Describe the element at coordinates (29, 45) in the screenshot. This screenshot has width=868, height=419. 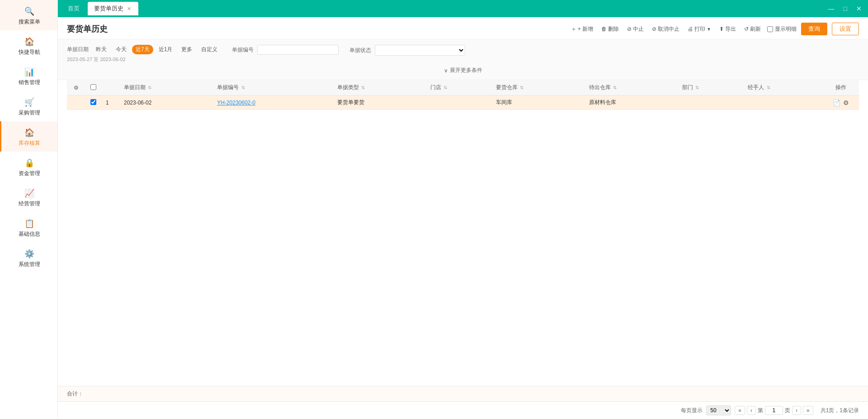
I see `sidebar-item-quick-nav: 🏠 快捷导航` at that location.